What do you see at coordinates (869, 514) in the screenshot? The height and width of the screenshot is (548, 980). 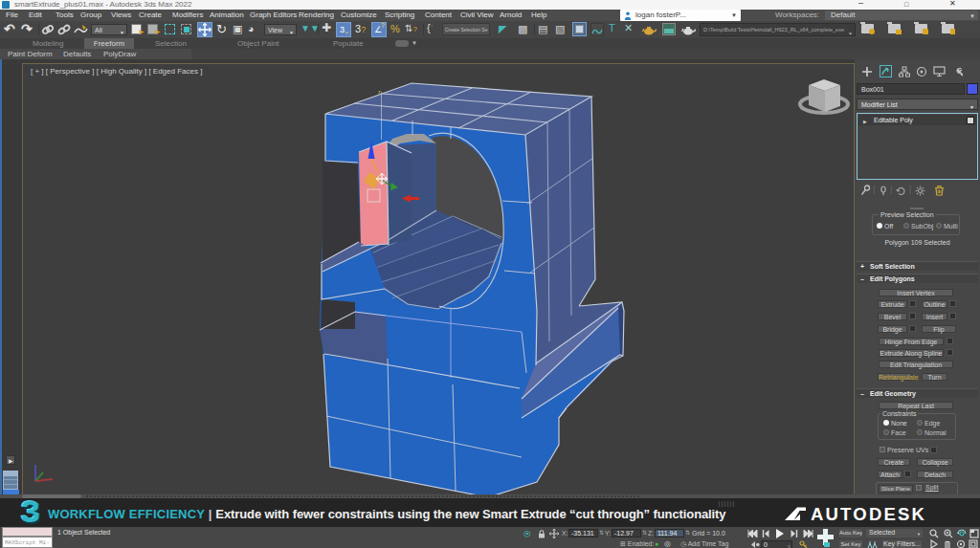 I see `svg-text: AUTODESK` at bounding box center [869, 514].